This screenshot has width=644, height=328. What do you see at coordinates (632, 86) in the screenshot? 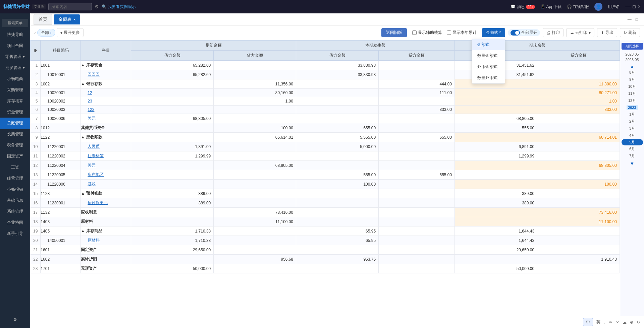
I see `period-10: 10月` at bounding box center [632, 86].